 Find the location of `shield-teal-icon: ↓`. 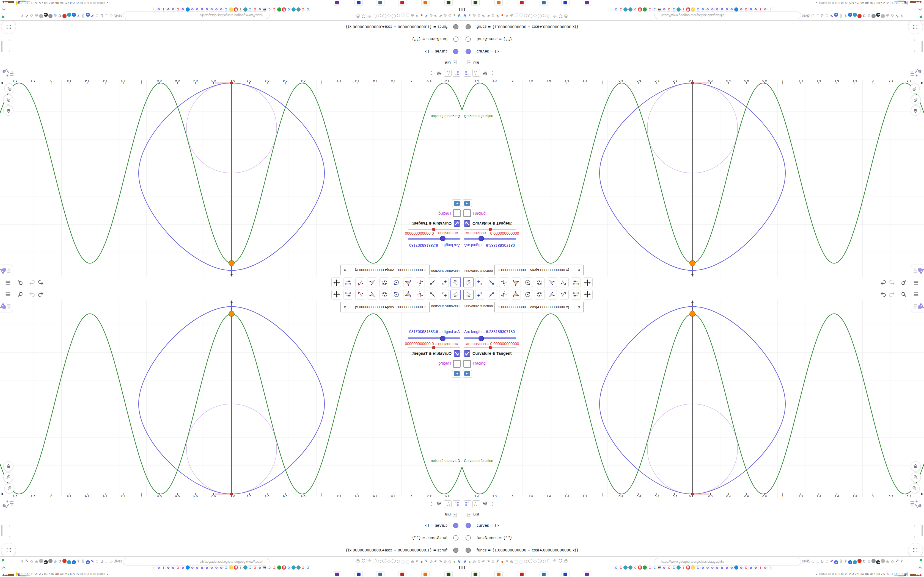

shield-teal-icon: ↓ is located at coordinates (855, 15).